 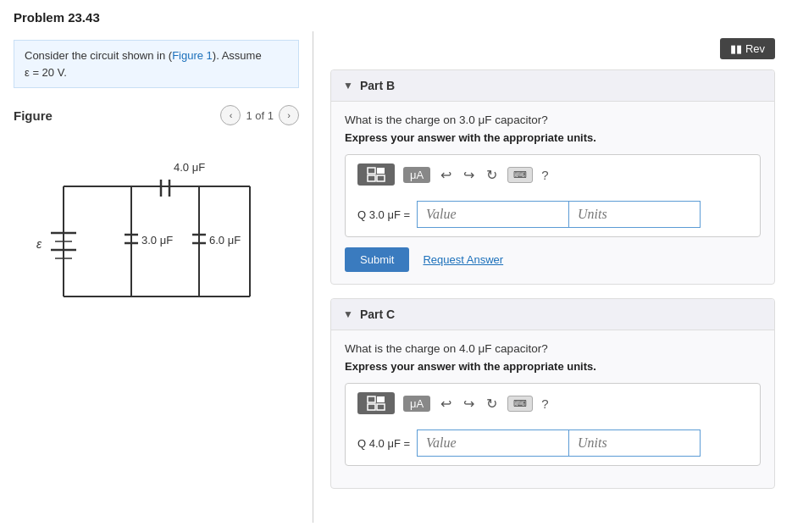 I want to click on next-figure-button: ›, so click(x=289, y=115).